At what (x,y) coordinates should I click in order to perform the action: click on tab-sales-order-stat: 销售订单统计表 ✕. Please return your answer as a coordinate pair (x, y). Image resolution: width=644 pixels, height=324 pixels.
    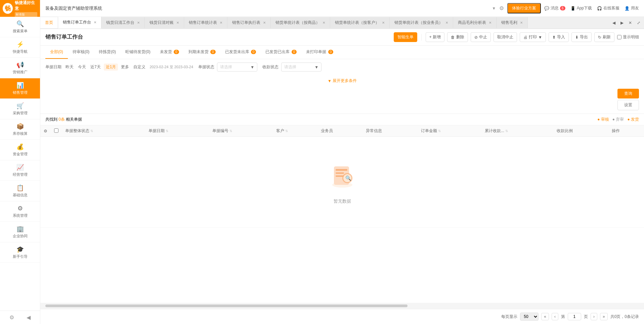
    Looking at the image, I should click on (206, 23).